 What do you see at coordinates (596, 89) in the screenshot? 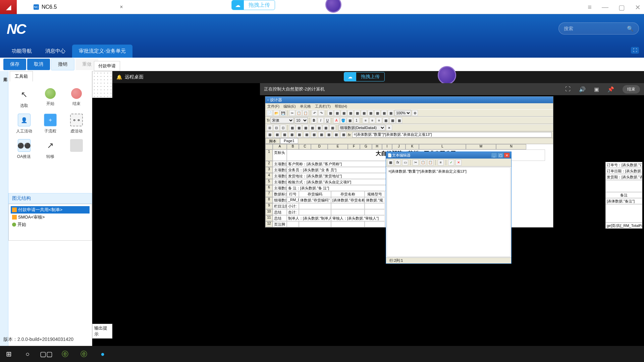
I see `screen-icon: ▣` at bounding box center [596, 89].